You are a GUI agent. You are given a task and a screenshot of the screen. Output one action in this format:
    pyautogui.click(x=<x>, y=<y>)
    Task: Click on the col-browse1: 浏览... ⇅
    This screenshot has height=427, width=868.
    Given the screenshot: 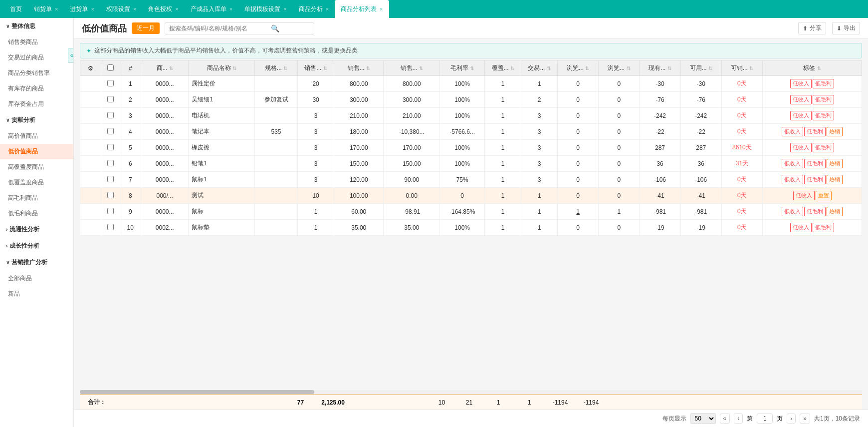 What is the action you would take?
    pyautogui.click(x=578, y=68)
    